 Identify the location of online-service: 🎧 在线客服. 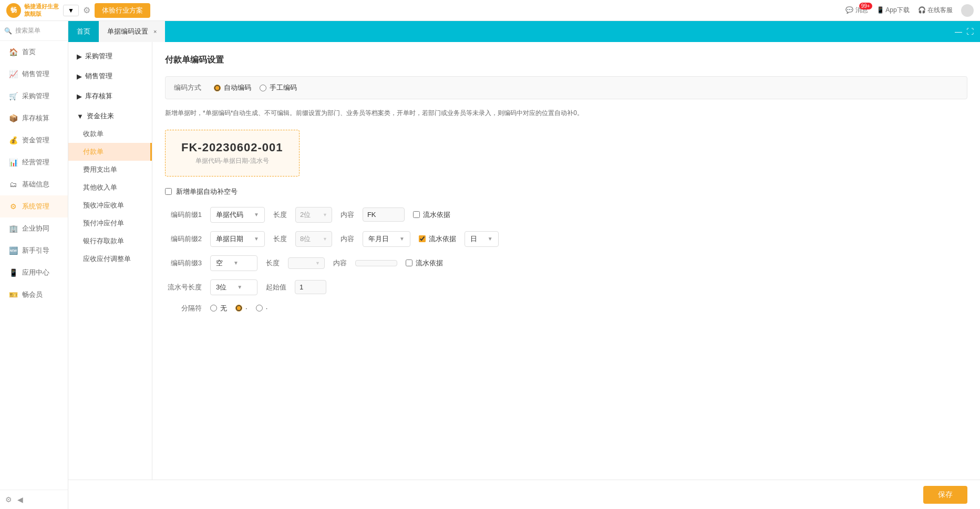
(935, 11).